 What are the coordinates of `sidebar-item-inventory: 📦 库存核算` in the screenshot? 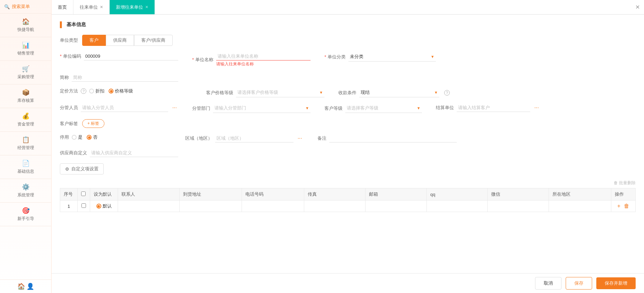 It's located at (26, 96).